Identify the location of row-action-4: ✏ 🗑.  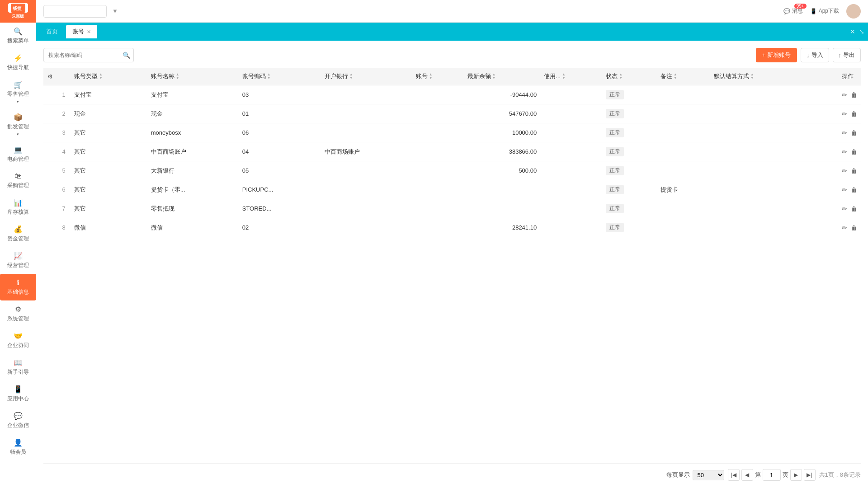
(836, 171).